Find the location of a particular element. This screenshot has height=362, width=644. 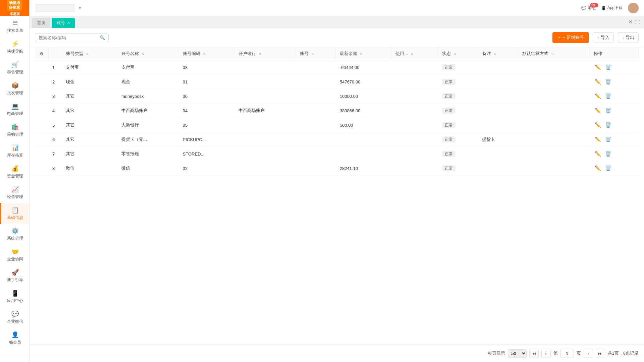

sidebar-item-search-menu: ☰ 搜索菜单 is located at coordinates (15, 26).